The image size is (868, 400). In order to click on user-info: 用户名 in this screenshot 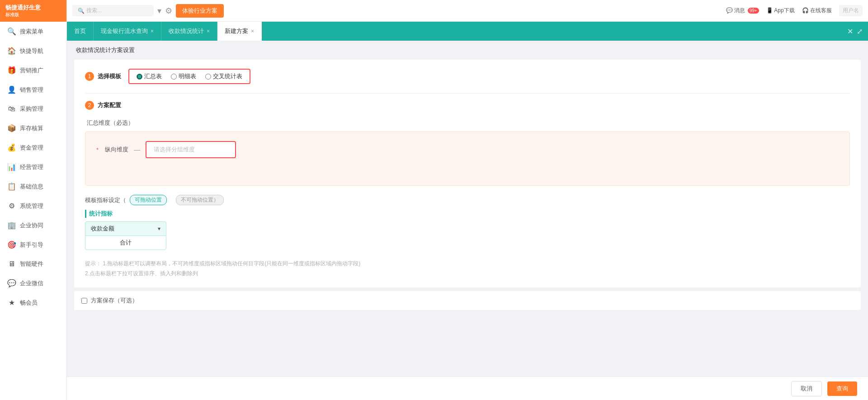, I will do `click(851, 11)`.